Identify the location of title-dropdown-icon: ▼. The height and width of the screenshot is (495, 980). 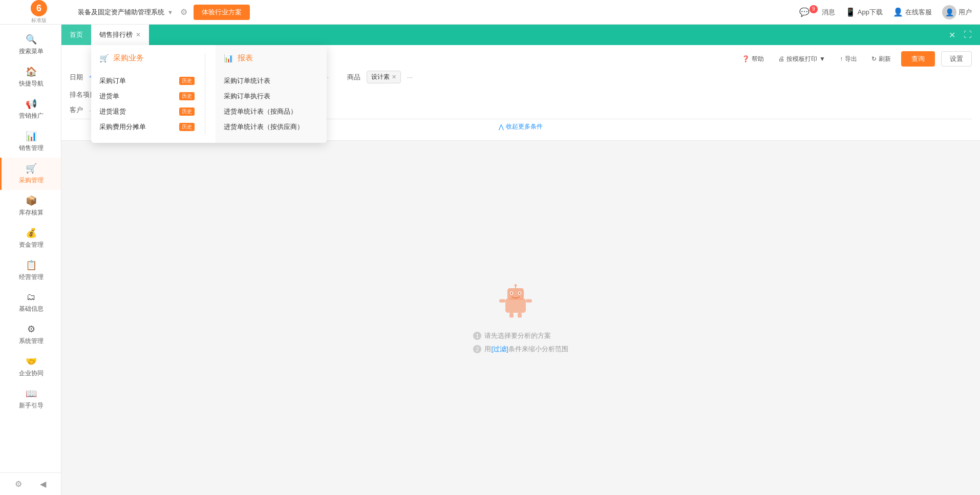
(170, 12).